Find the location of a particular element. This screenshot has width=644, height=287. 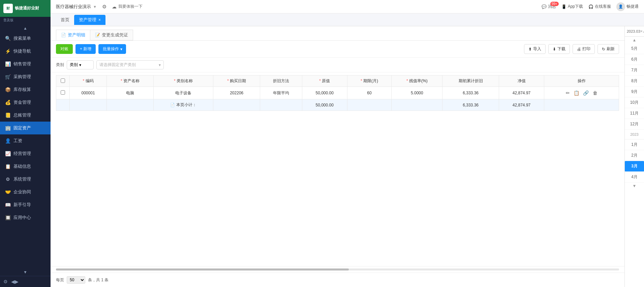

message-button: 💬 消息 99+ is located at coordinates (549, 7).